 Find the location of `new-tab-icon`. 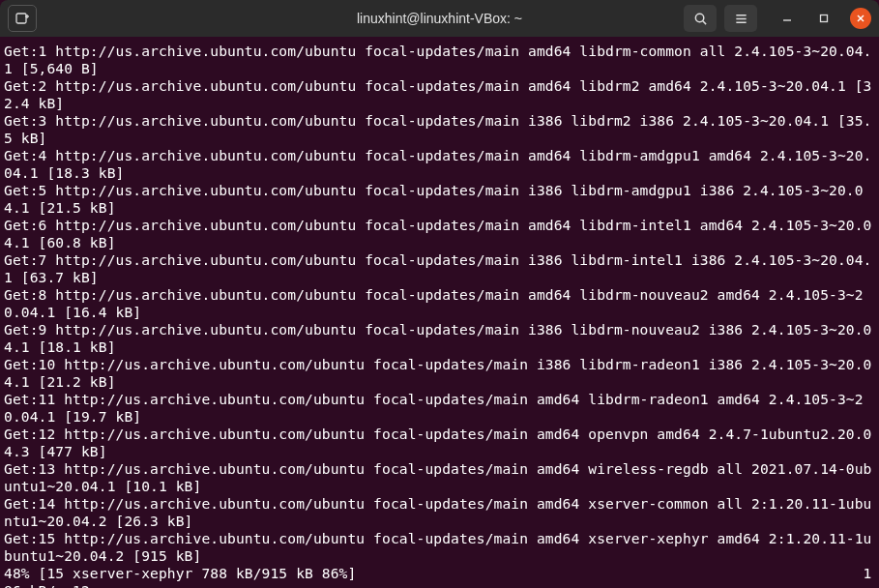

new-tab-icon is located at coordinates (22, 18).